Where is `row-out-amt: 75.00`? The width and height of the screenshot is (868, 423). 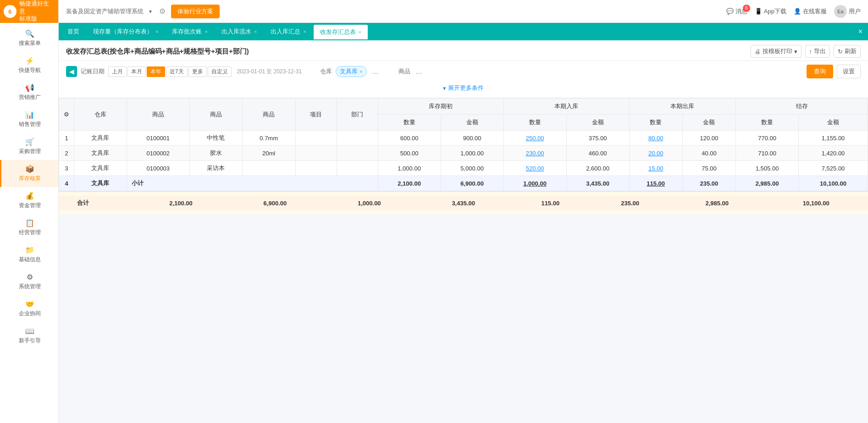 row-out-amt: 75.00 is located at coordinates (709, 169).